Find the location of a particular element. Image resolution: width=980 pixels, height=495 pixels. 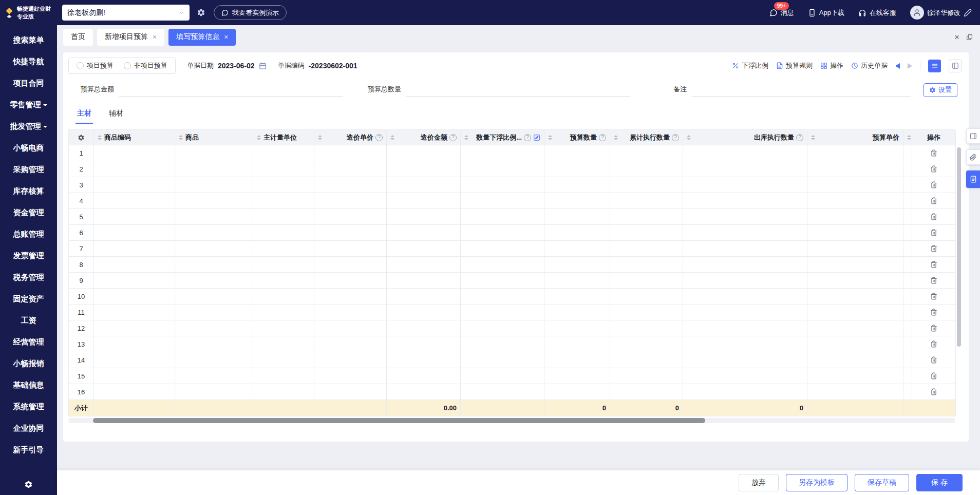

col-header-cost_amount: 造价金额? is located at coordinates (424, 138).